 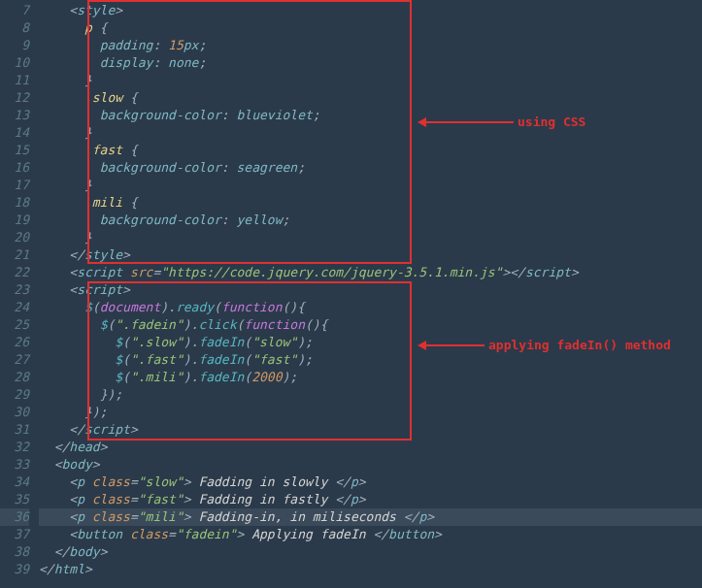 I want to click on code-line: $(document).ready(function(){, so click(x=371, y=308).